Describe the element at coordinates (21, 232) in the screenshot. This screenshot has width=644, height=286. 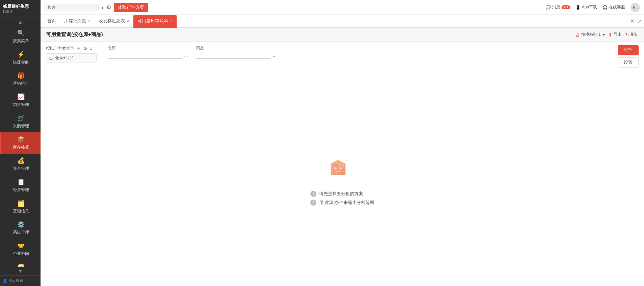
I see `sidebar-label-system: 系统管理` at that location.